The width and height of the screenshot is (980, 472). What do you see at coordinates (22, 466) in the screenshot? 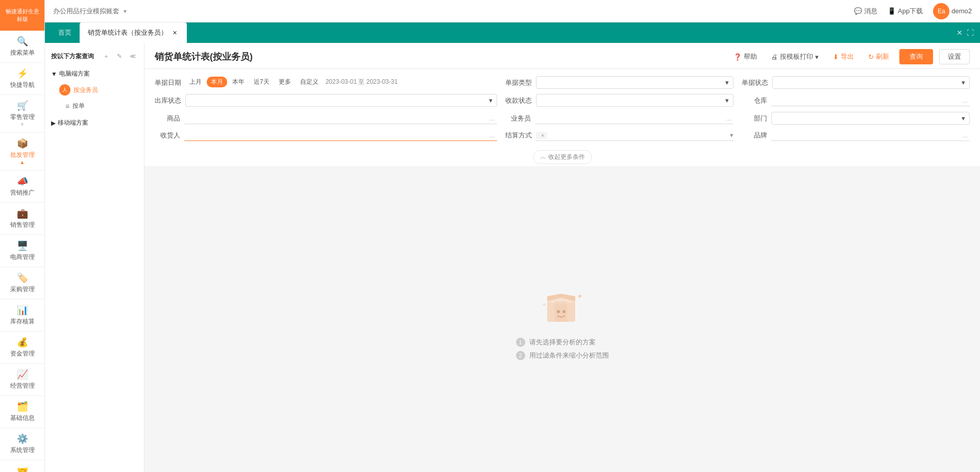
I see `sidebar-item-enterprise-collab: 🤝 企业协同` at bounding box center [22, 466].